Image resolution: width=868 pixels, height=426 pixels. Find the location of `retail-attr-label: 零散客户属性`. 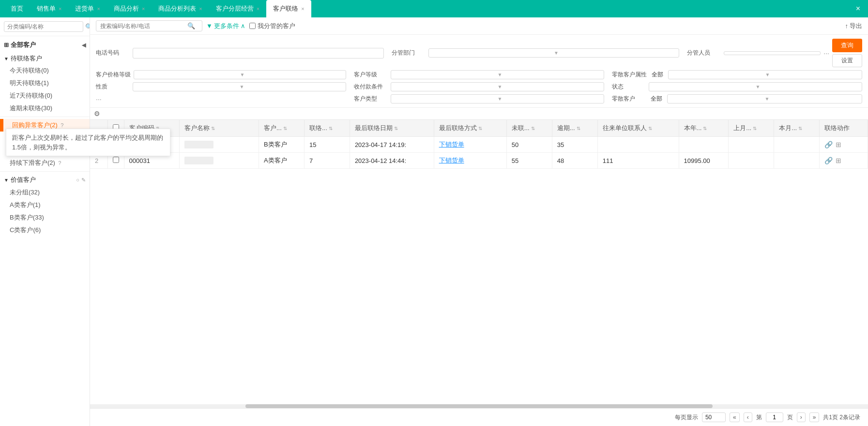

retail-attr-label: 零散客户属性 is located at coordinates (629, 74).